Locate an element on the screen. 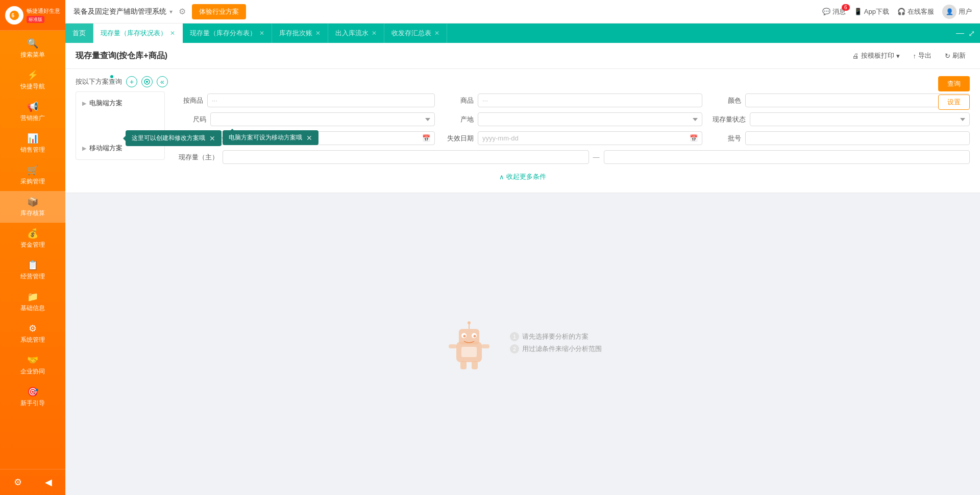 The width and height of the screenshot is (980, 495). page-title: 现存量查询(按仓库+商品) is located at coordinates (121, 56).